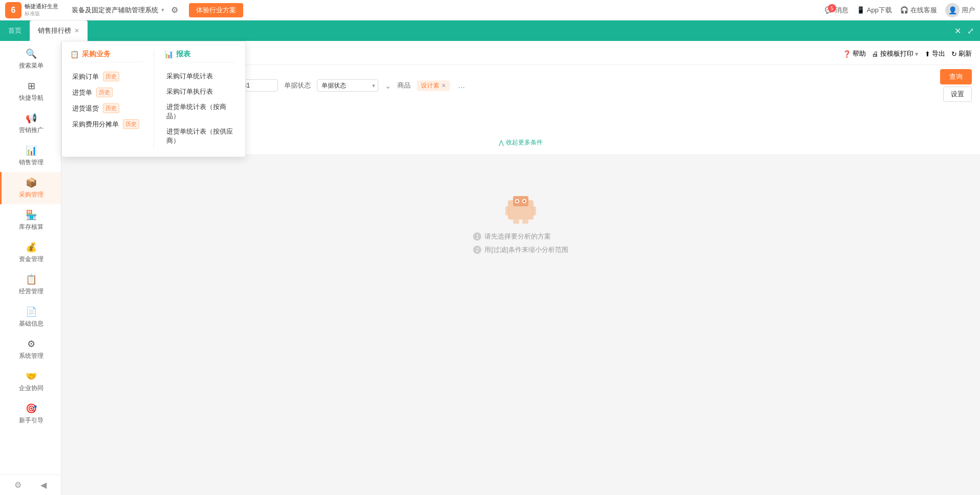  I want to click on sidebar-item-guide-label: 新手引导, so click(31, 421).